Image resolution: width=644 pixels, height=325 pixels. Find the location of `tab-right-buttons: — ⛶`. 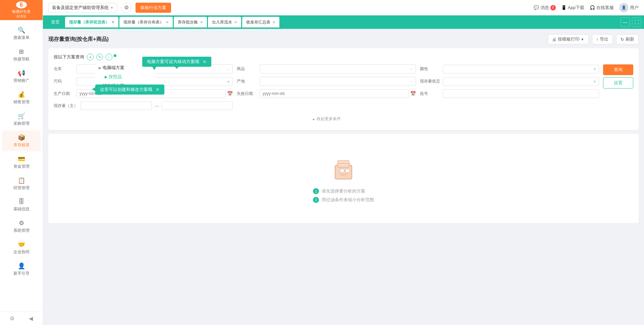

tab-right-buttons: — ⛶ is located at coordinates (631, 22).